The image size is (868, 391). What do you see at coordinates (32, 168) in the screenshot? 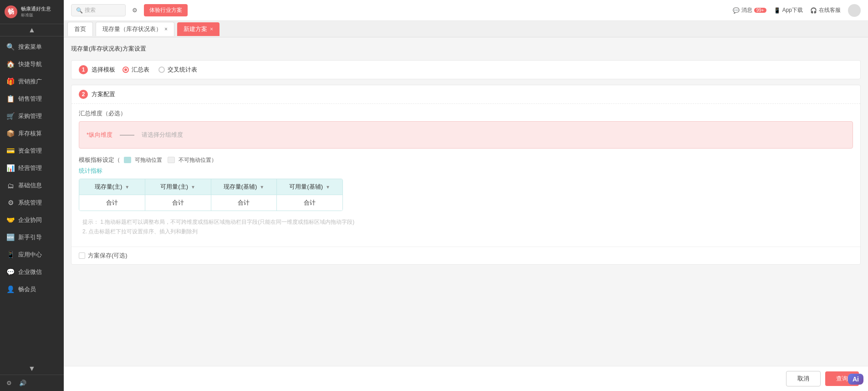
I see `sidebar-item-operations: 📊 经营管理` at bounding box center [32, 168].